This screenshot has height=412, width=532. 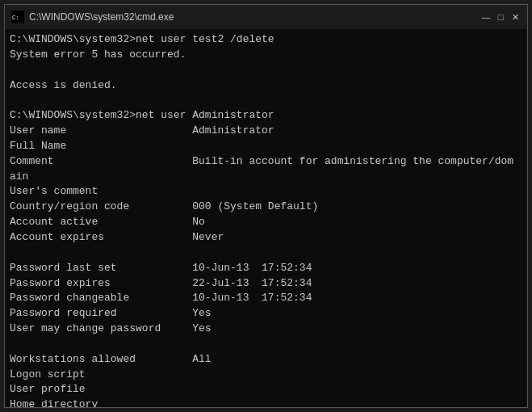 I want to click on console-line: C:\WINDOWS\system32>net user Administrat…, so click(x=142, y=115).